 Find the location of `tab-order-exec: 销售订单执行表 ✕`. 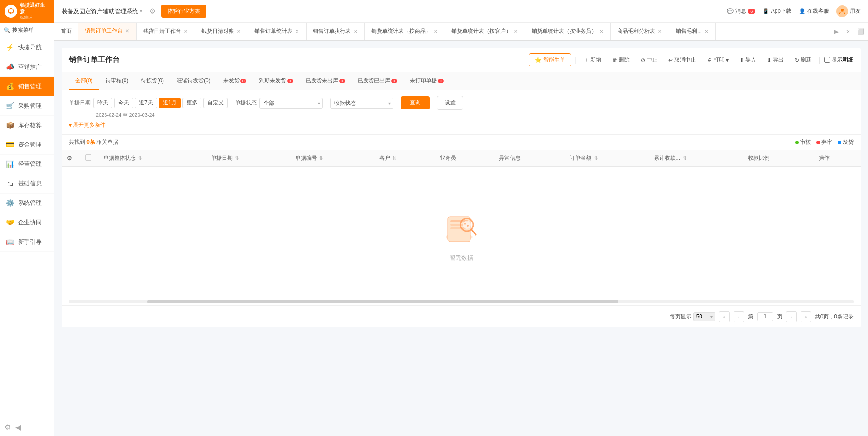

tab-order-exec: 销售订单执行表 ✕ is located at coordinates (336, 32).